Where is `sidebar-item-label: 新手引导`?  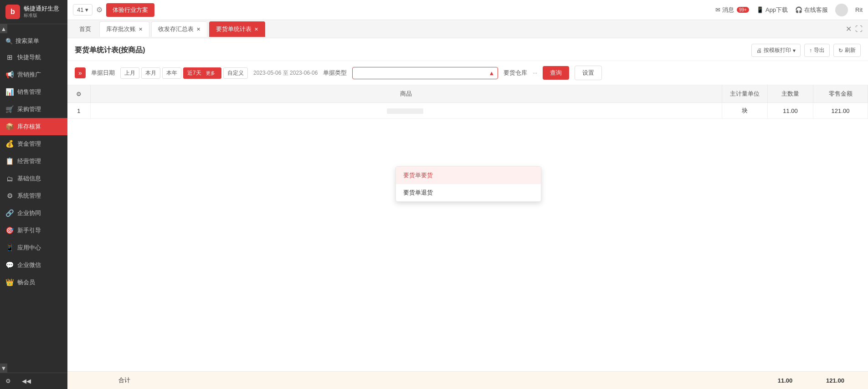
sidebar-item-label: 新手引导 is located at coordinates (29, 230).